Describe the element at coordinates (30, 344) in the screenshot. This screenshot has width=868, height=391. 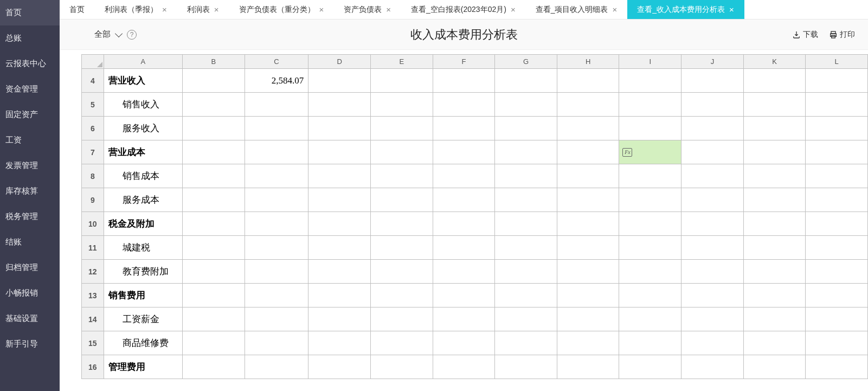
I see `sidebar-item: 新手引导` at that location.